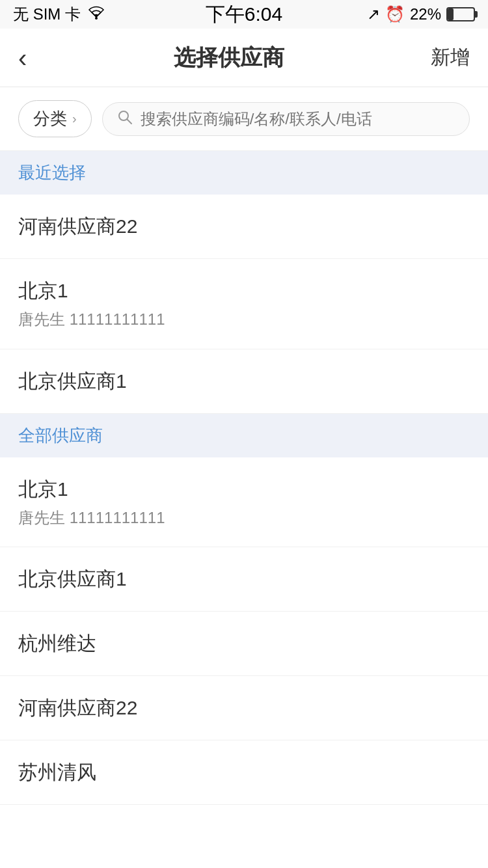  Describe the element at coordinates (244, 14) in the screenshot. I see `status-bar: 无 SIM 卡 下午6:04 ↗ ⏰ 22%` at that location.